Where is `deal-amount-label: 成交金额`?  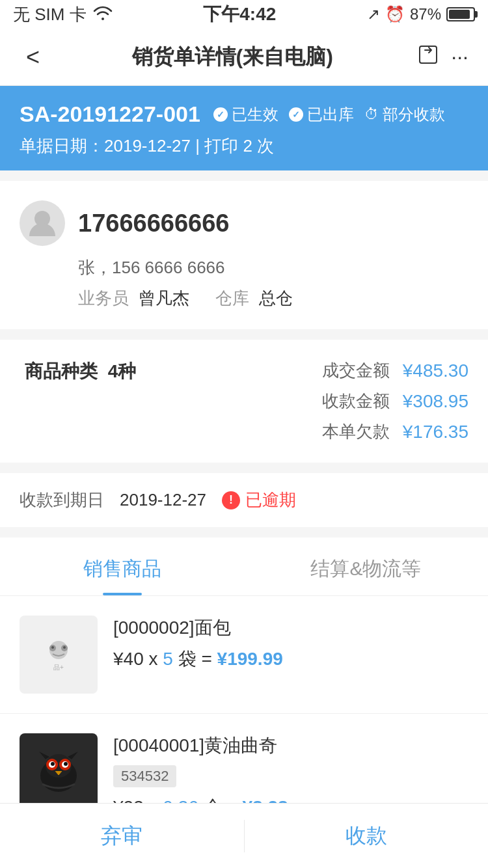
deal-amount-label: 成交金额 is located at coordinates (356, 371).